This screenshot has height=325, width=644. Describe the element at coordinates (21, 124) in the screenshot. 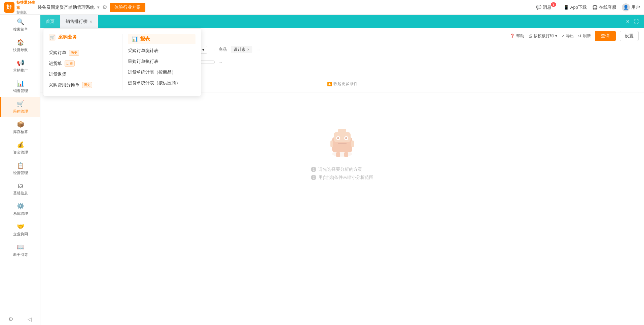

I see `inventory-icon: 📦` at that location.